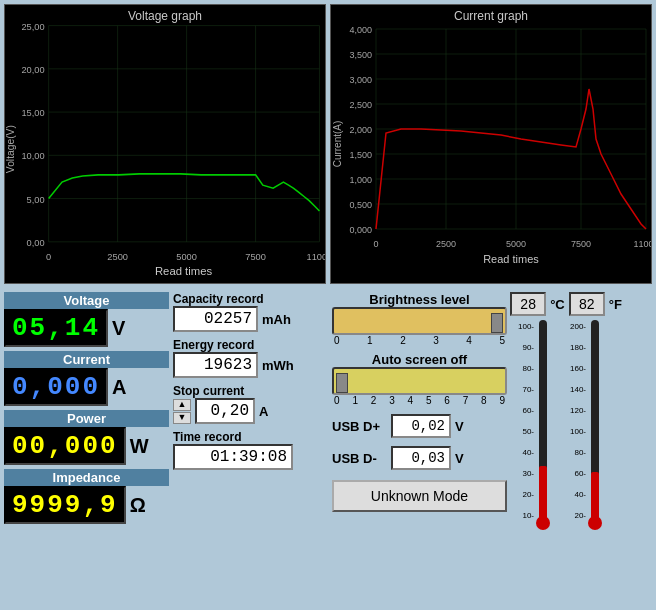 The height and width of the screenshot is (610, 656). What do you see at coordinates (86, 438) in the screenshot?
I see `power-meter-group: Power 00,000 W` at bounding box center [86, 438].